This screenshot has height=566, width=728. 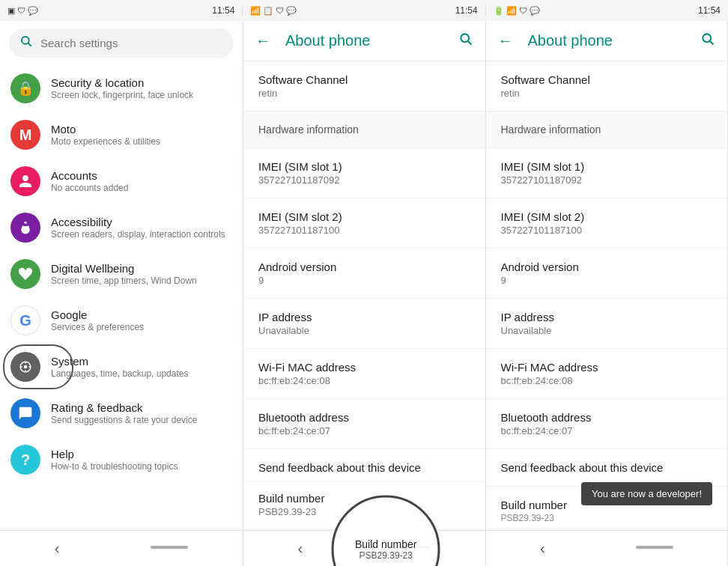 What do you see at coordinates (364, 10) in the screenshot?
I see `status-bar: ▣ 🛡 💬 11:54 📶 📋 🛡 💬 11:54 🔋 📶 🛡 💬 11:54` at bounding box center [364, 10].